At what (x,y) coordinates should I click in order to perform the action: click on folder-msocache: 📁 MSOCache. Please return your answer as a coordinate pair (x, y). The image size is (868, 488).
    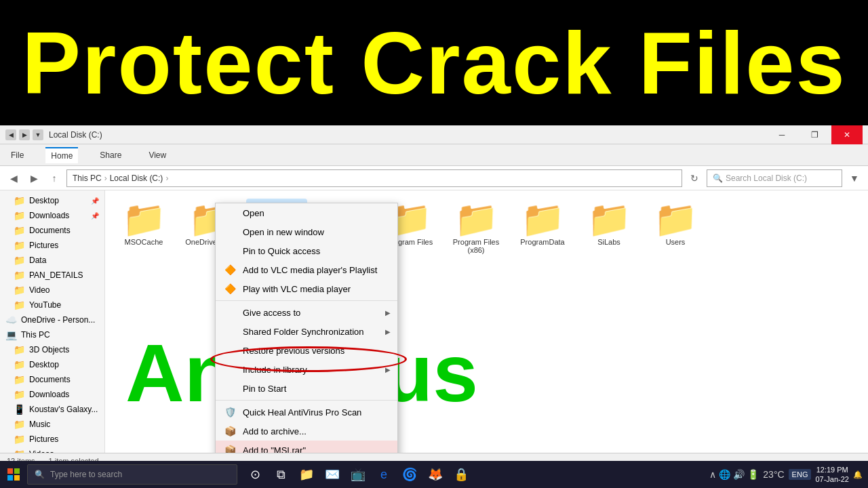
    Looking at the image, I should click on (144, 228).